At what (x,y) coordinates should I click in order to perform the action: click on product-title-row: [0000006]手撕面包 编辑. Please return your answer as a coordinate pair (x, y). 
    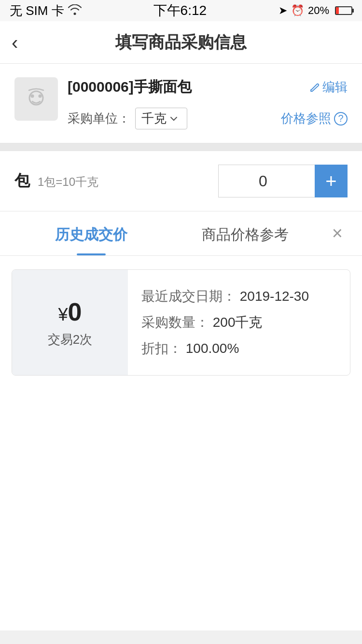
    Looking at the image, I should click on (208, 87).